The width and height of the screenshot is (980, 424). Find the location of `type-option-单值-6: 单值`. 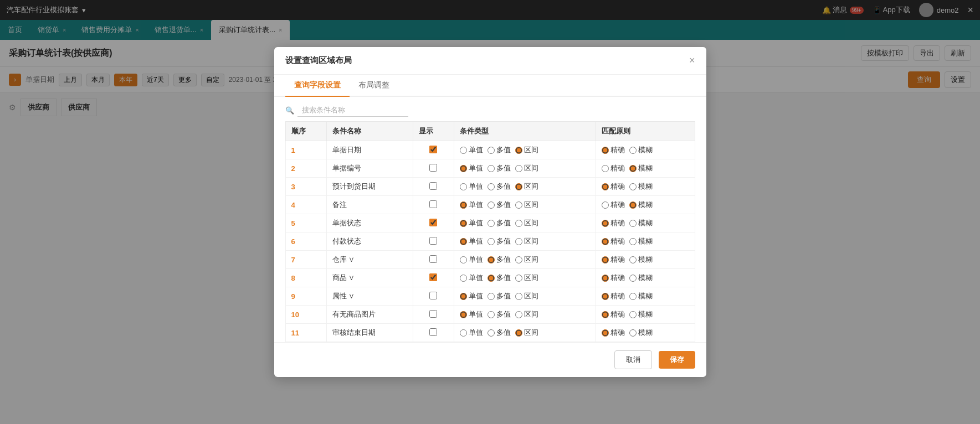

type-option-单值-6: 单值 is located at coordinates (471, 260).